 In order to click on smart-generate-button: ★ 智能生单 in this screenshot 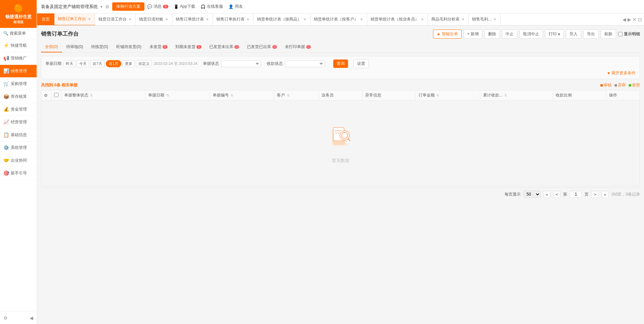, I will do `click(447, 34)`.